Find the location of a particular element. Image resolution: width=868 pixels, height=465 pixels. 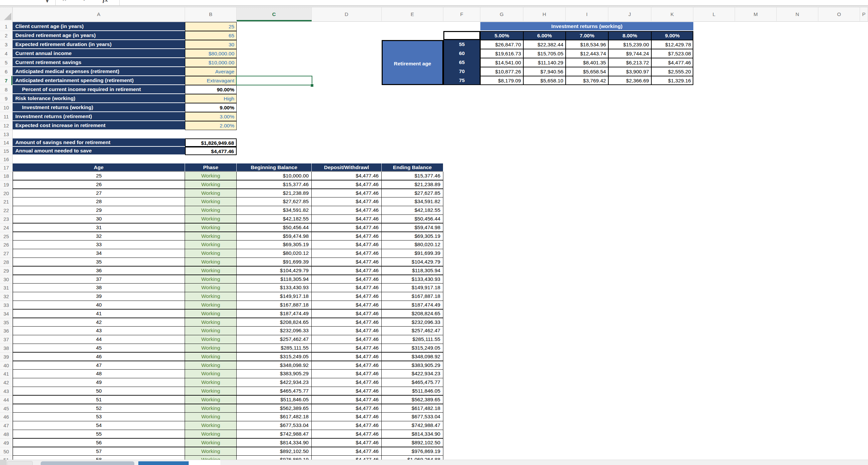

cell-G3: $26,847.70 is located at coordinates (502, 45).